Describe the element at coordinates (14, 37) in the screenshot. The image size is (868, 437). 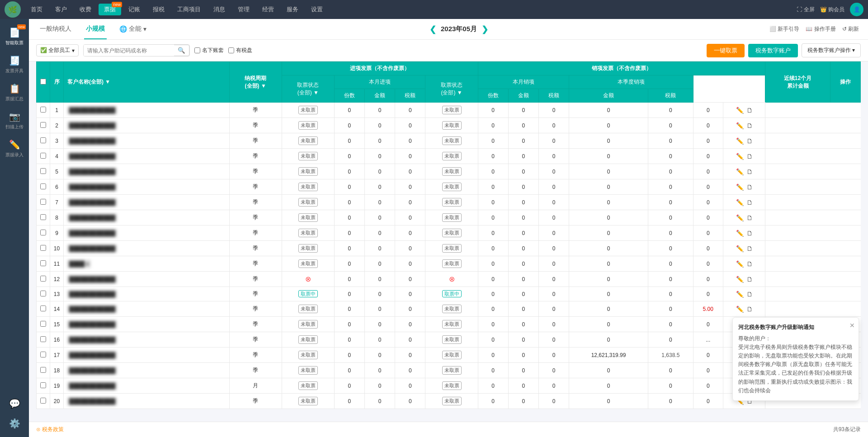
I see `sidebar-item-smart-ticket: 📄 智能取票 new` at that location.